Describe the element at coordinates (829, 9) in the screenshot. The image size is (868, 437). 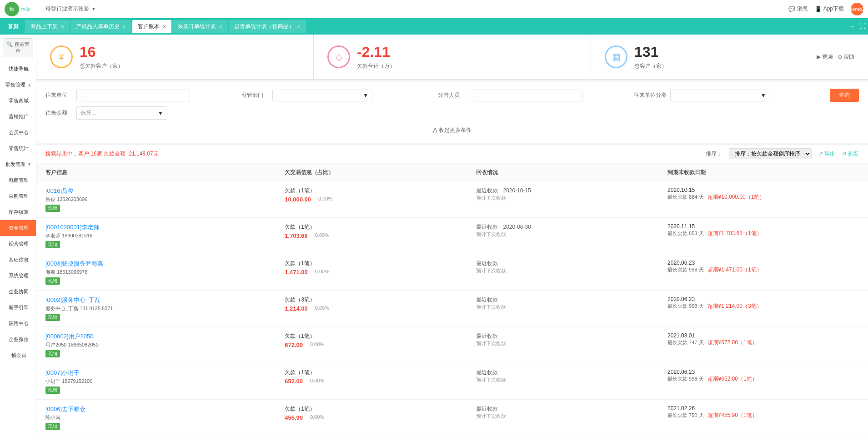
I see `app-download-btn: 📱 App下载` at that location.